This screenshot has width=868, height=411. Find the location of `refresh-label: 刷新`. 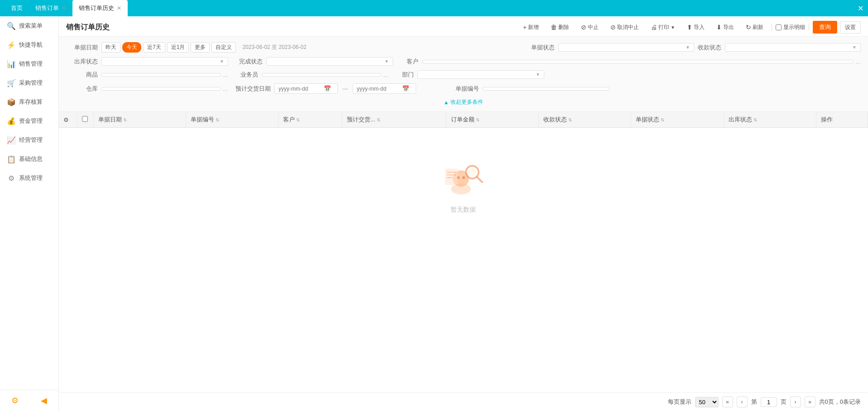

refresh-label: 刷新 is located at coordinates (758, 27).